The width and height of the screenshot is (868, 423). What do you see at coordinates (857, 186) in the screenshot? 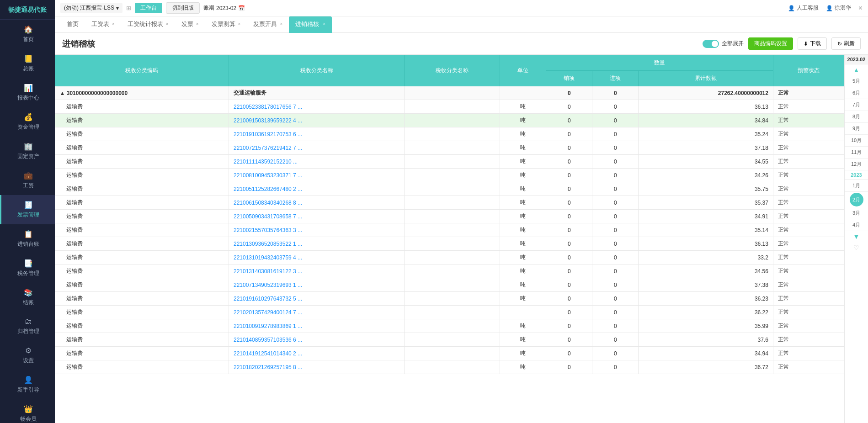
I see `month-jan: 1月` at bounding box center [857, 186].